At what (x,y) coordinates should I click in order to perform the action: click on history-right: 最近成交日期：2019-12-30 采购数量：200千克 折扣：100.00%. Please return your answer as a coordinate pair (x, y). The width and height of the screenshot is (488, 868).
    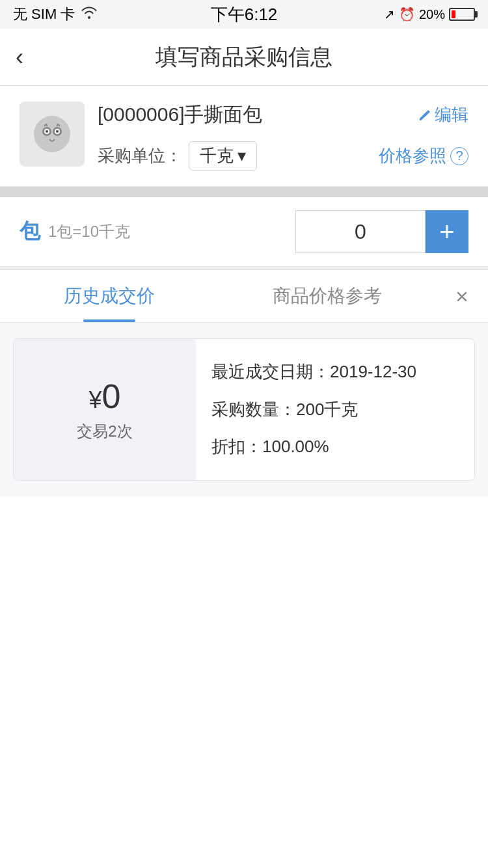
    Looking at the image, I should click on (335, 410).